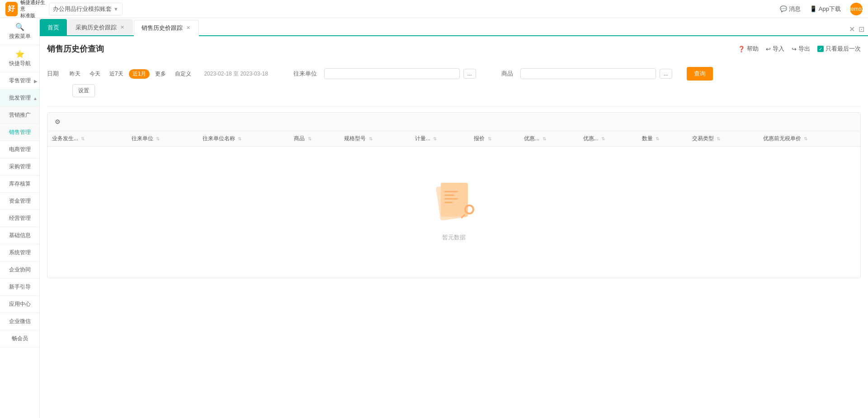 Image resolution: width=868 pixels, height=418 pixels. What do you see at coordinates (813, 9) in the screenshot?
I see `phone-icon: 📱` at bounding box center [813, 9].